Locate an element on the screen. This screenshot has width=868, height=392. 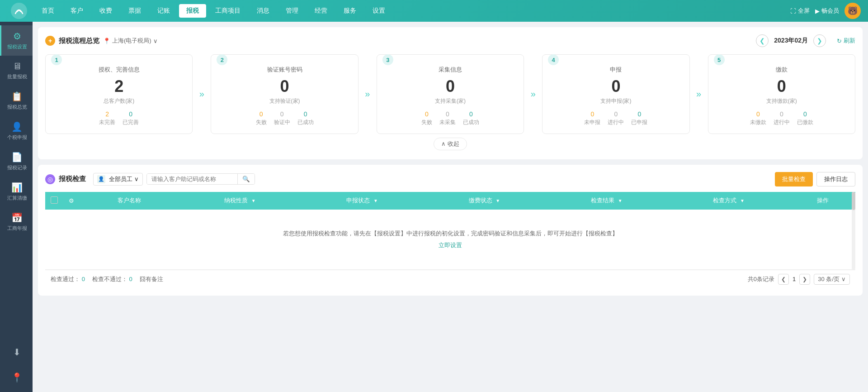
page-next-button: ❯ is located at coordinates (805, 279).